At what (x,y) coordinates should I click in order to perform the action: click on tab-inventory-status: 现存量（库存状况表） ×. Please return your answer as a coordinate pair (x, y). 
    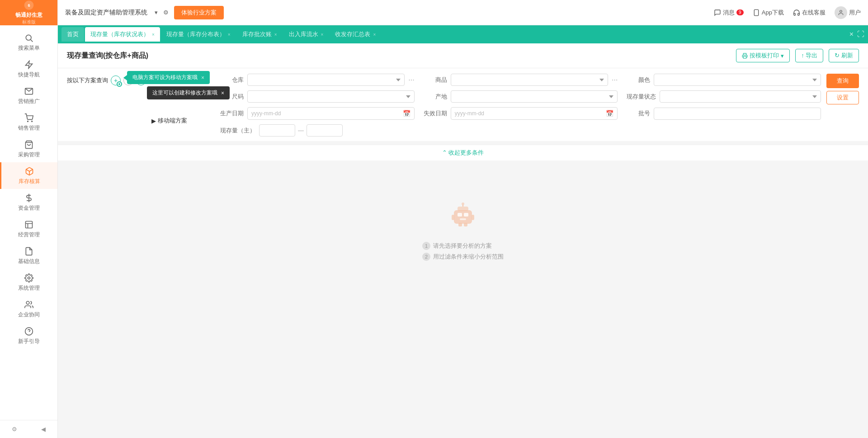
    Looking at the image, I should click on (123, 34).